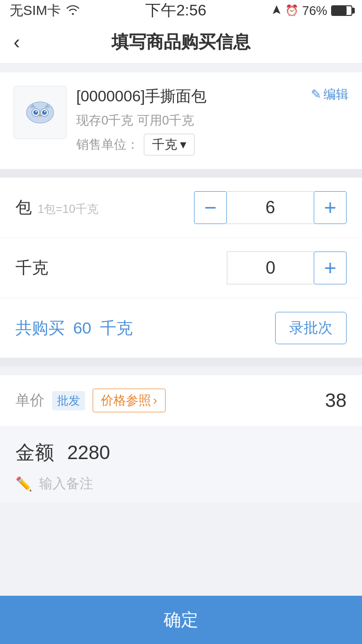 The width and height of the screenshot is (362, 644). What do you see at coordinates (336, 401) in the screenshot?
I see `price-value: 38` at bounding box center [336, 401].